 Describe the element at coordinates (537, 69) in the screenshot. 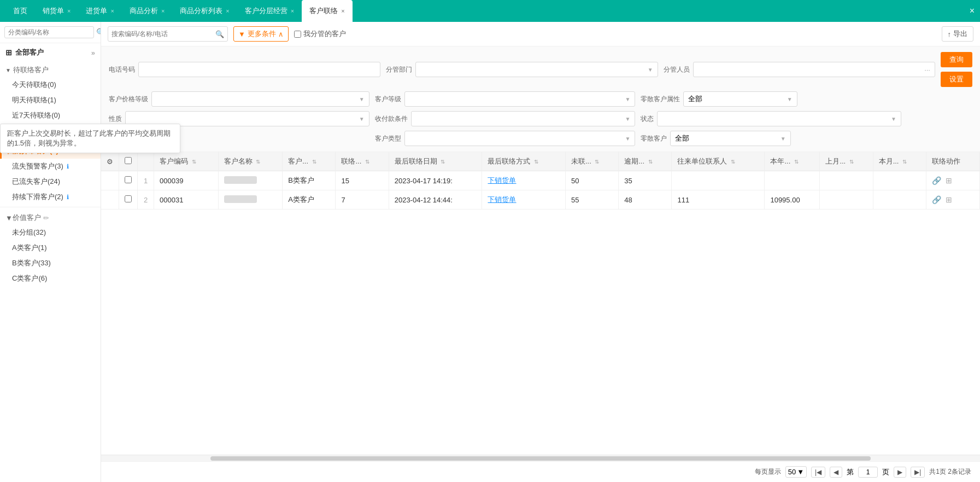

I see `filter-dept-select: ▼` at that location.